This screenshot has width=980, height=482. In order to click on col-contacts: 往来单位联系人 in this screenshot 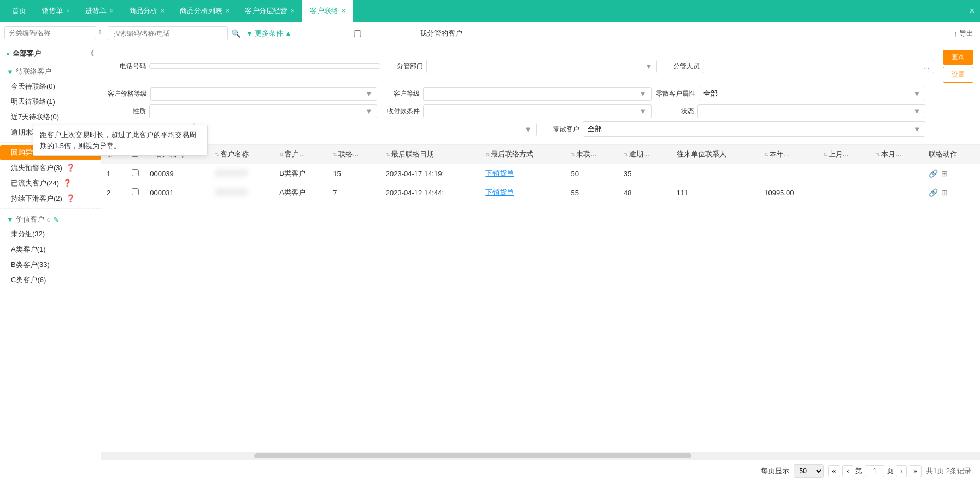, I will do `click(715, 154)`.